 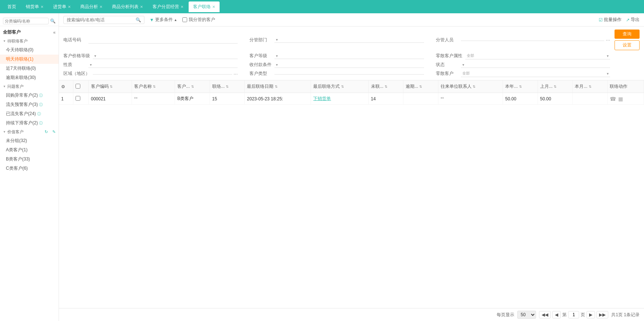 I want to click on col-action: 联络动作, so click(x=626, y=87).